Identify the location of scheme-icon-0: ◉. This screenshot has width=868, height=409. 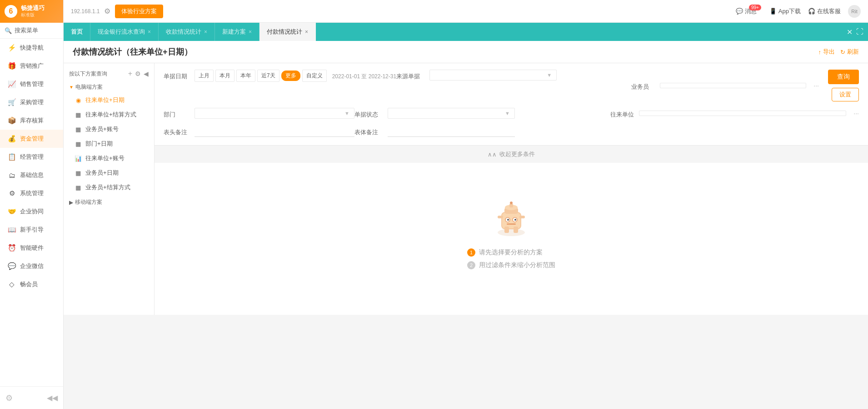
(78, 100).